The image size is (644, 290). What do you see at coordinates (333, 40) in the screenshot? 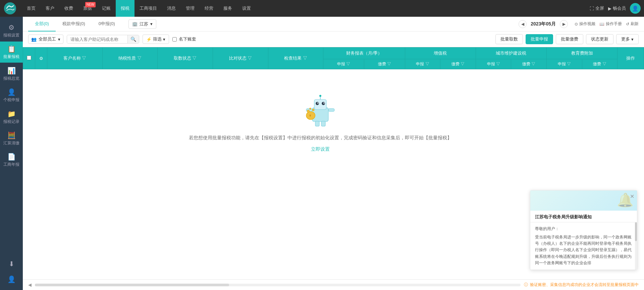
I see `toolbar: 👥 全部员工 ▾ 🔍 ⚡ 筛选 ▾ 名下账套 批量取数 批量申报 批量缴费` at bounding box center [333, 40].